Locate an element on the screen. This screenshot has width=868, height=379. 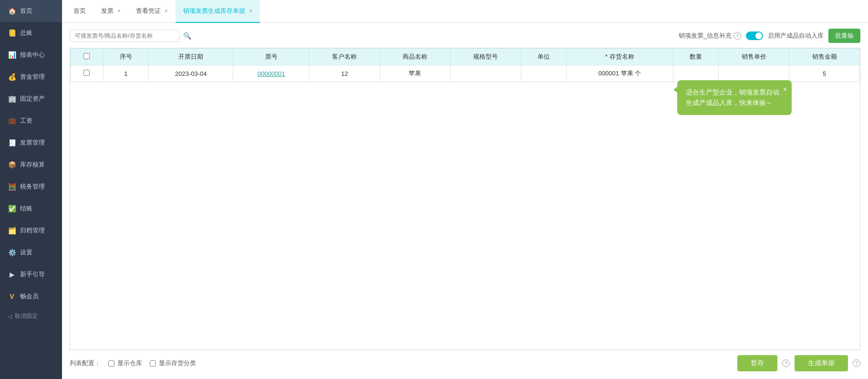
cell-amount: 5 is located at coordinates (825, 74).